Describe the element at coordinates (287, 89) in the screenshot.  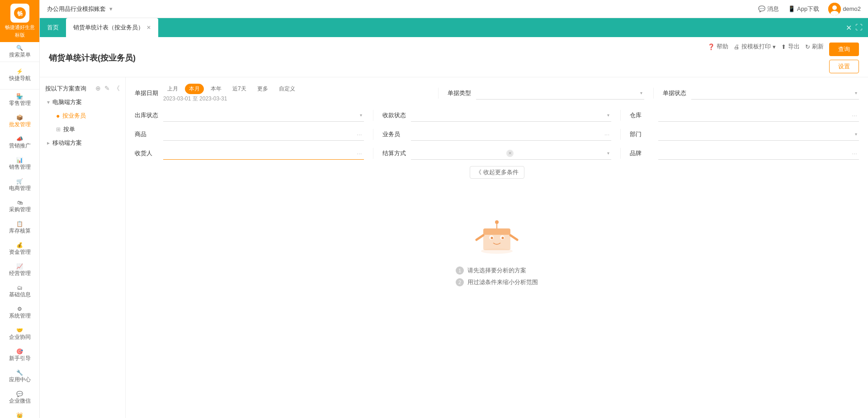
I see `date-btn-custom: 自定义` at that location.